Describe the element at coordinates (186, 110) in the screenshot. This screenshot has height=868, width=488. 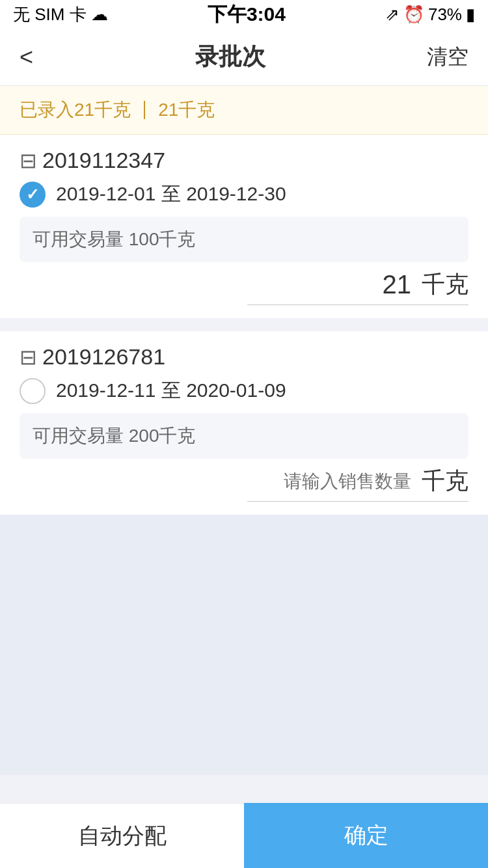
I see `summary-value: 21千克` at that location.